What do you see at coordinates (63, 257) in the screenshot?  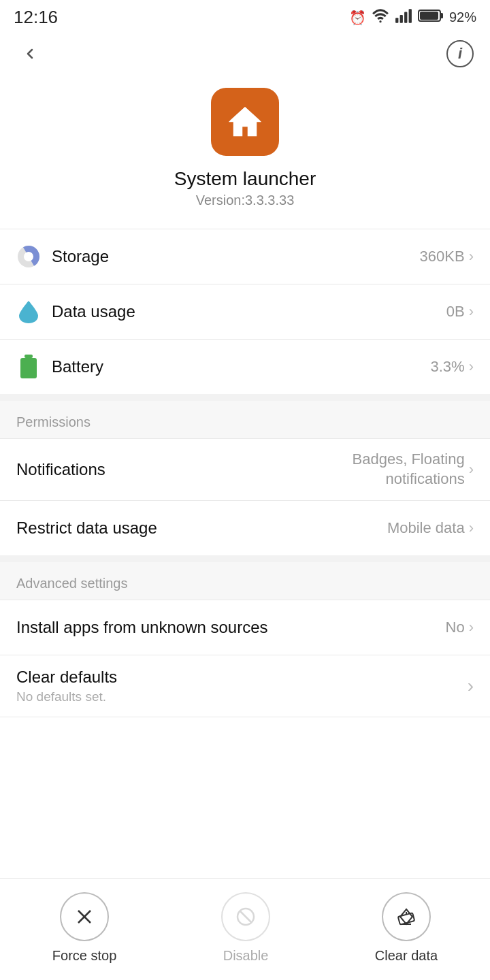 I see `storage-left: Storage` at bounding box center [63, 257].